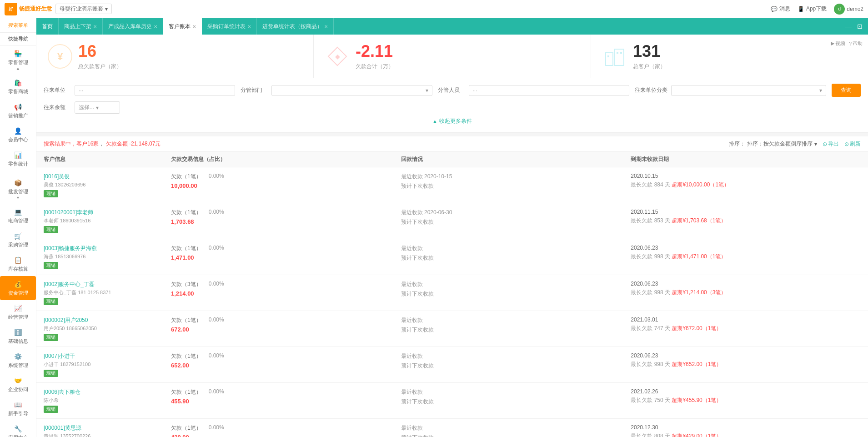 This screenshot has width=868, height=437. I want to click on sidebar-label-business-mgmt: 经营管理, so click(18, 317).